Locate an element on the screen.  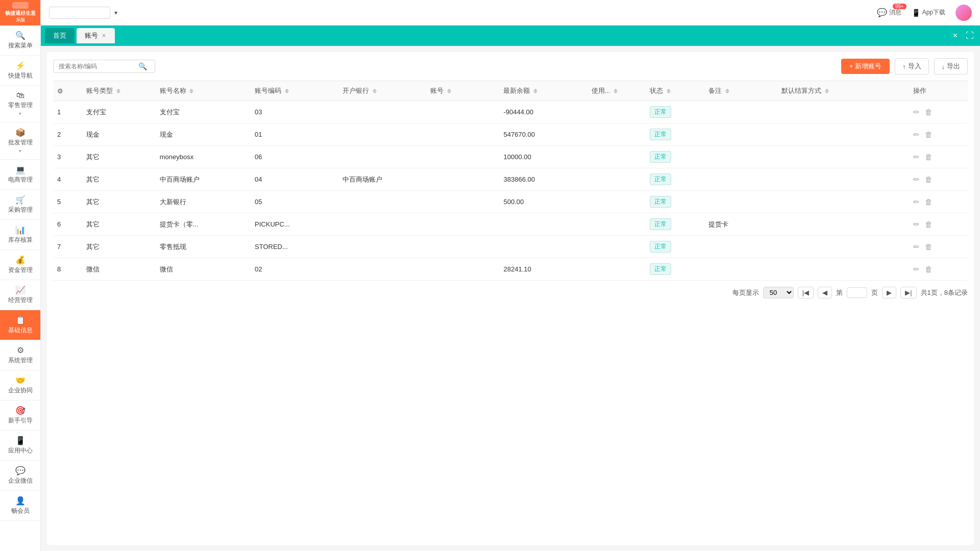
cell-name: 大新银行 is located at coordinates (203, 202).